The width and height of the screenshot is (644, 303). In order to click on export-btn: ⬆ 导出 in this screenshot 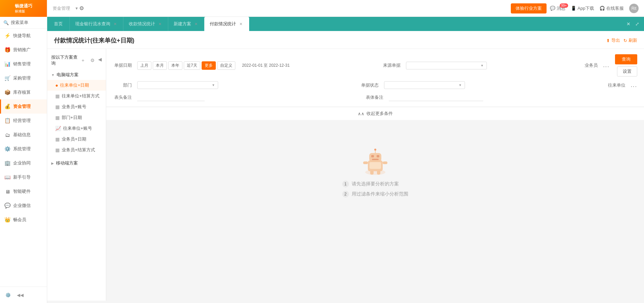, I will do `click(613, 40)`.